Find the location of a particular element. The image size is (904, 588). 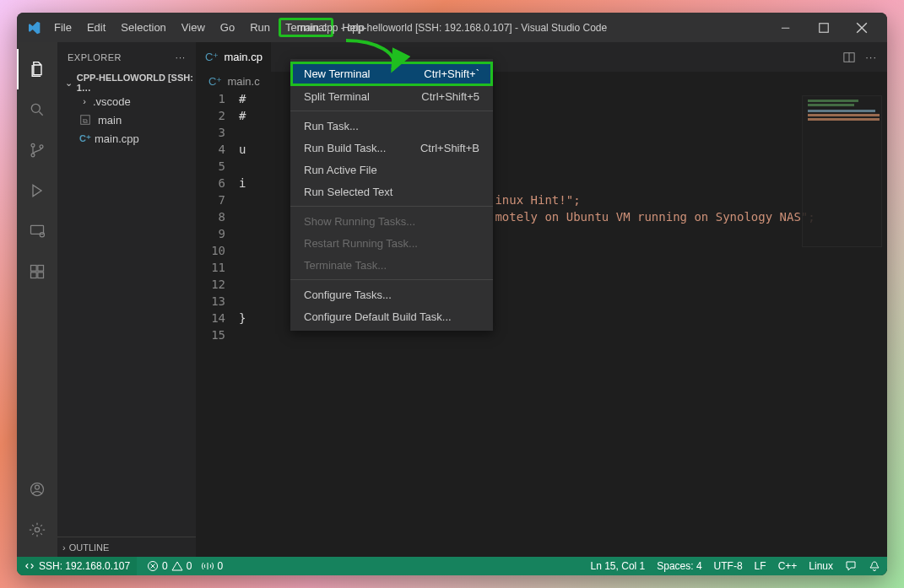

menu-run: Run is located at coordinates (260, 27).